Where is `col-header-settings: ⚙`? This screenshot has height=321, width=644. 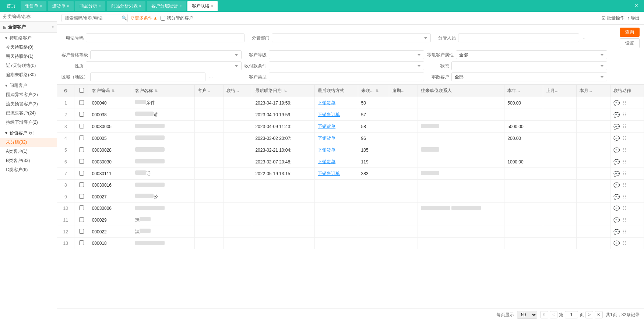
col-header-settings: ⚙ is located at coordinates (66, 91).